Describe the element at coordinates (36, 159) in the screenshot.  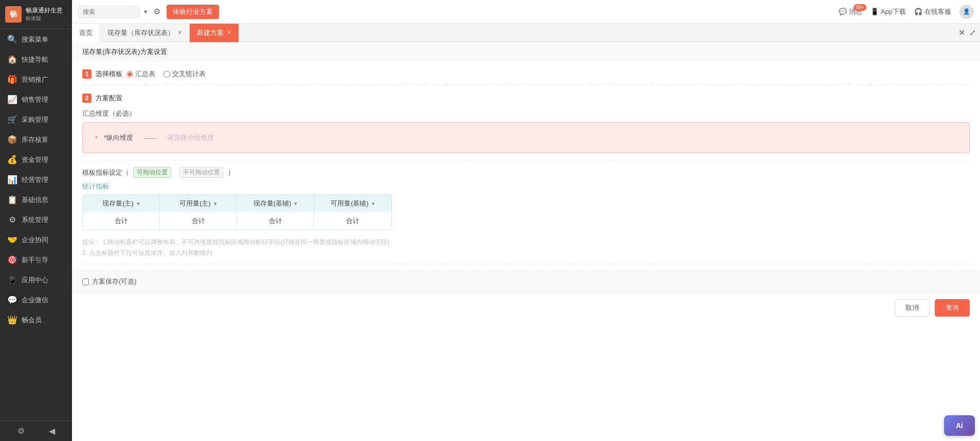
I see `sidebar-item-finance: 💰 资金管理` at that location.